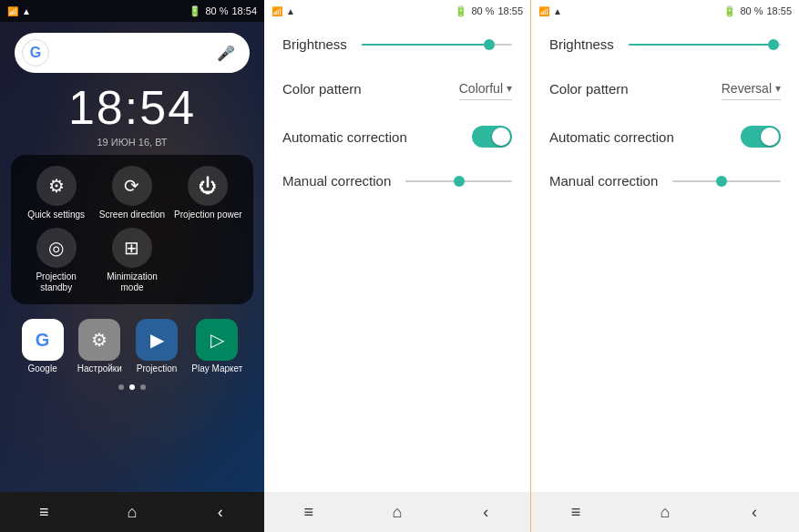 The width and height of the screenshot is (799, 532). What do you see at coordinates (397, 180) in the screenshot?
I see `manual-correction-row-middle: Manual correction` at bounding box center [397, 180].